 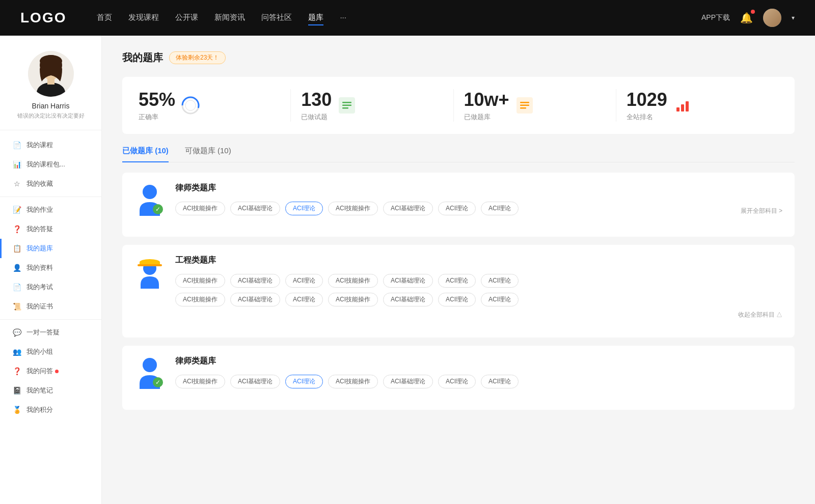 I want to click on sidebar-item-certificate: 📜 我的证书, so click(x=51, y=306).